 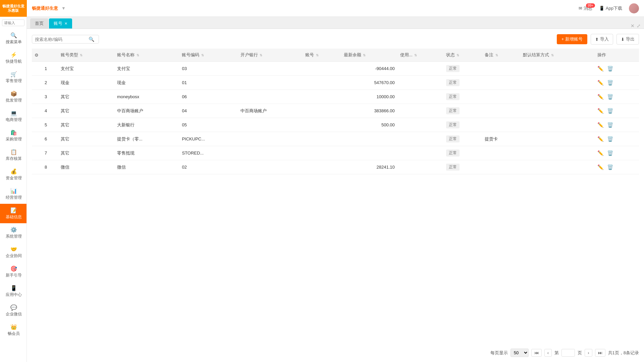 What do you see at coordinates (13, 58) in the screenshot?
I see `sidebar-item-quick-nav: ⚡ 快捷导航` at bounding box center [13, 58].